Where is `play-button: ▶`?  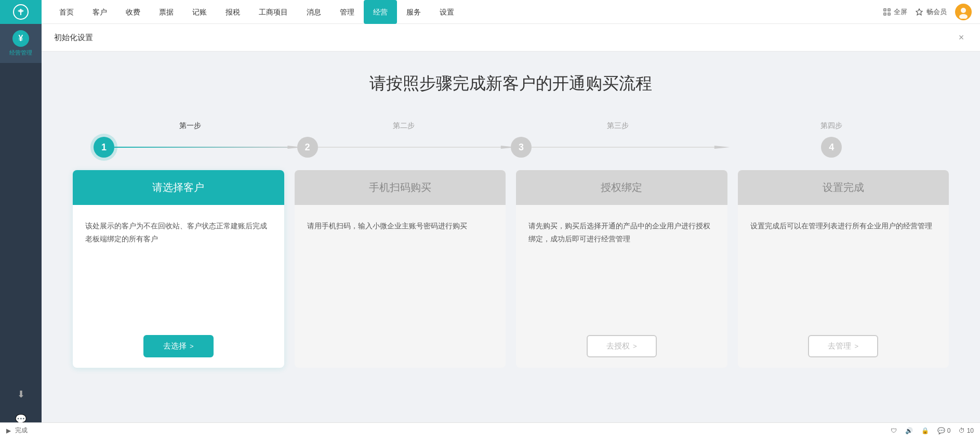 play-button: ▶ is located at coordinates (8, 431).